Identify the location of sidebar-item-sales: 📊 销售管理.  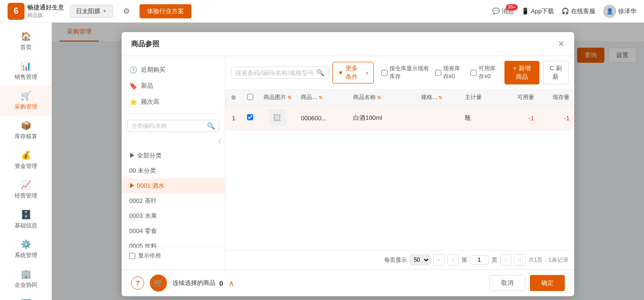
(25, 71).